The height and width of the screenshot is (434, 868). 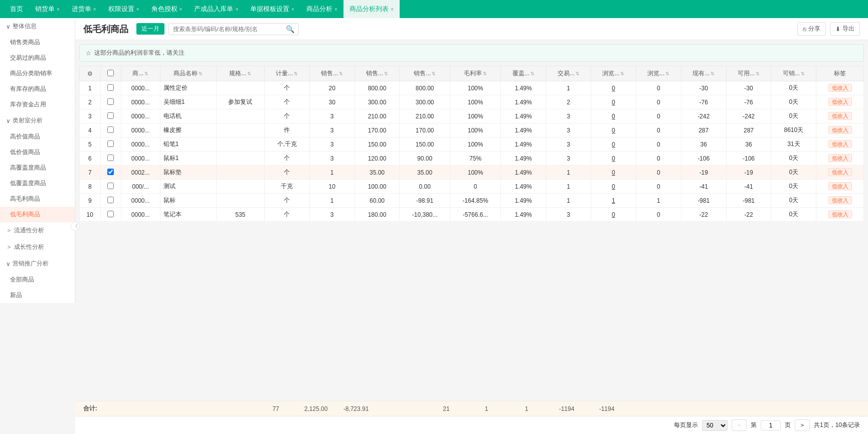 I want to click on select-all-checkbox, so click(x=110, y=73).